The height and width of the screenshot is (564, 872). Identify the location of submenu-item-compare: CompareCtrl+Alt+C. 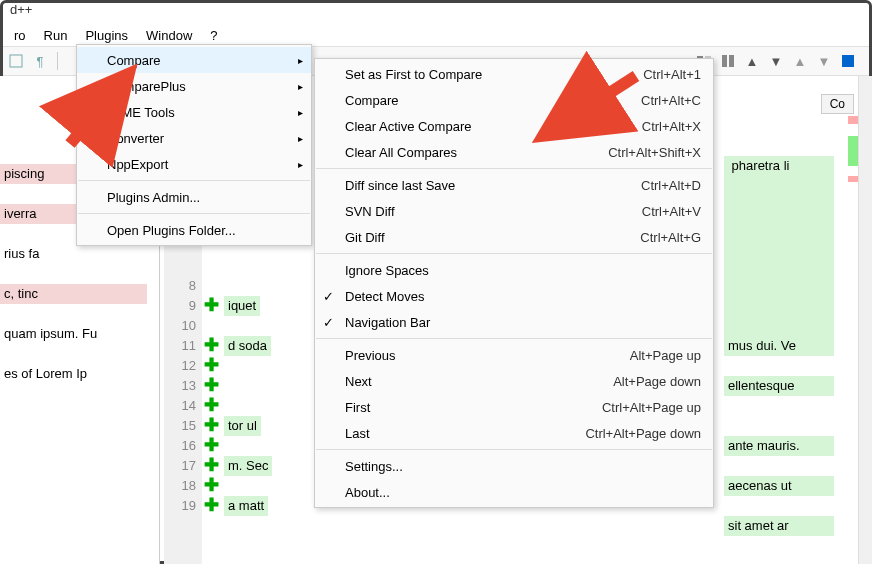
(514, 100).